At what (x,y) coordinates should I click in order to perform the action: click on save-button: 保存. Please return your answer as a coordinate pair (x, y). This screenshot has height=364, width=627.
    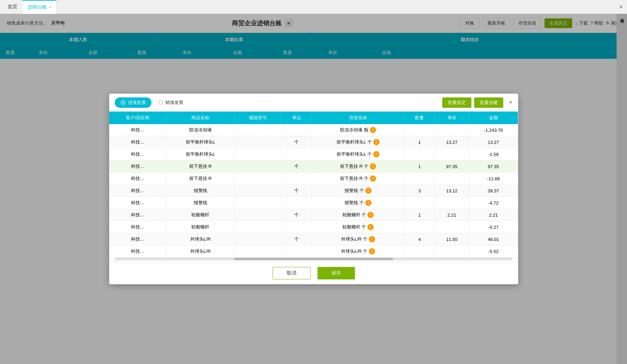
    Looking at the image, I should click on (336, 273).